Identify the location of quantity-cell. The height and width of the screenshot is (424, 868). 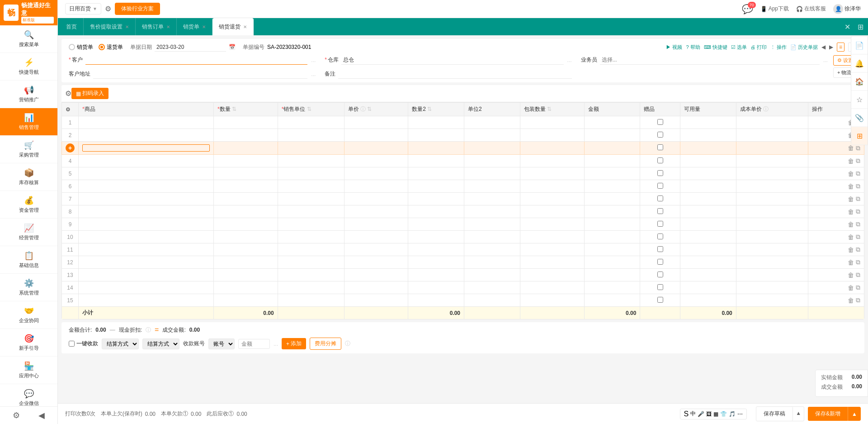
(246, 123).